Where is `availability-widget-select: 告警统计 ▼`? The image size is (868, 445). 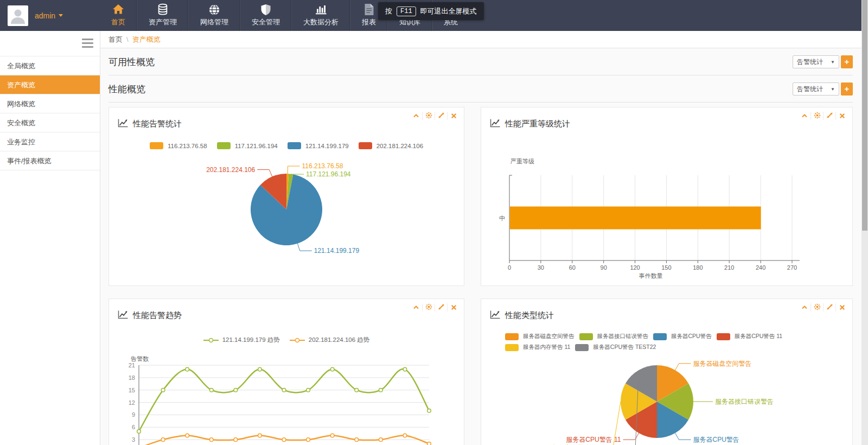
availability-widget-select: 告警统计 ▼ is located at coordinates (816, 62).